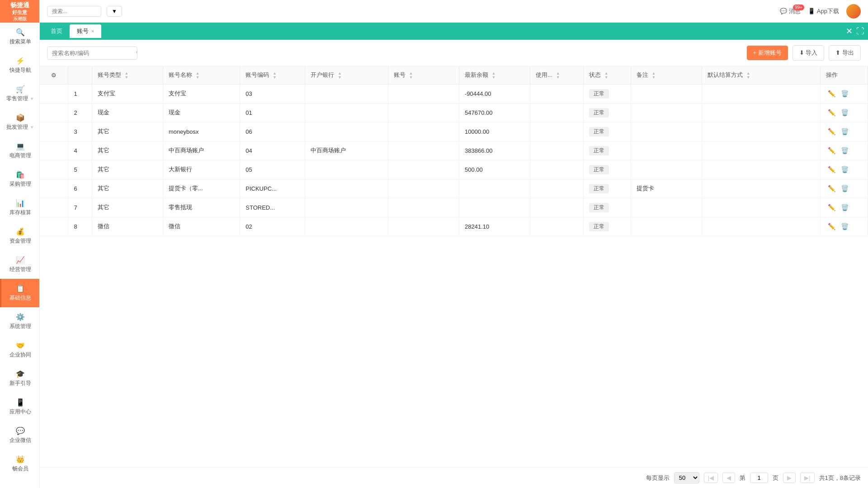  I want to click on row-name: 中百商场账户, so click(201, 150).